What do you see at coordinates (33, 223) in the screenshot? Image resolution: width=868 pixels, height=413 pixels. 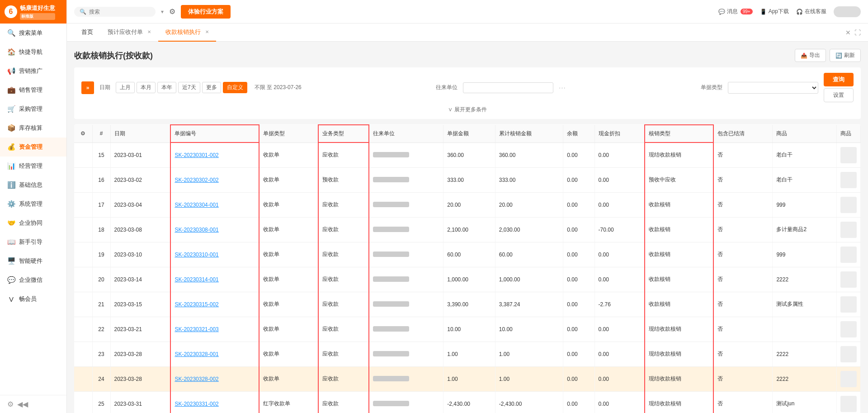 I see `sidebar-item-10: 🤝企业协同` at bounding box center [33, 223].